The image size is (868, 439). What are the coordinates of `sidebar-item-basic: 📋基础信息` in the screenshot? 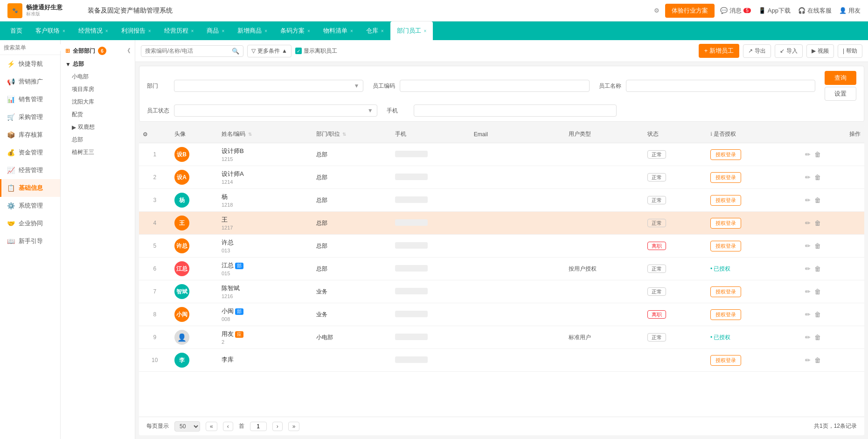 It's located at (30, 188).